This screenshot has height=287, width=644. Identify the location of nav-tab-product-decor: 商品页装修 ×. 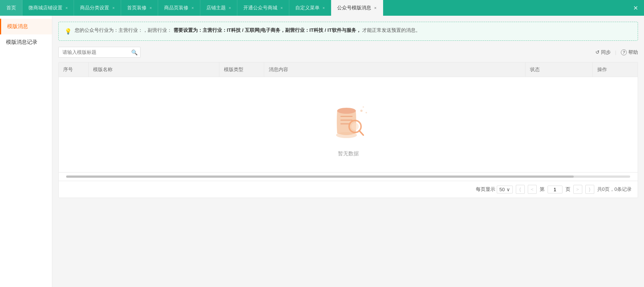
(179, 8).